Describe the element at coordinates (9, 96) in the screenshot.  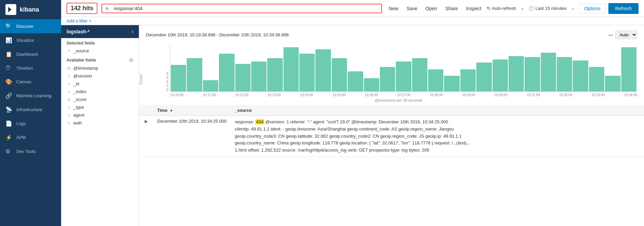
I see `machine-learning-icon: 🔗` at that location.